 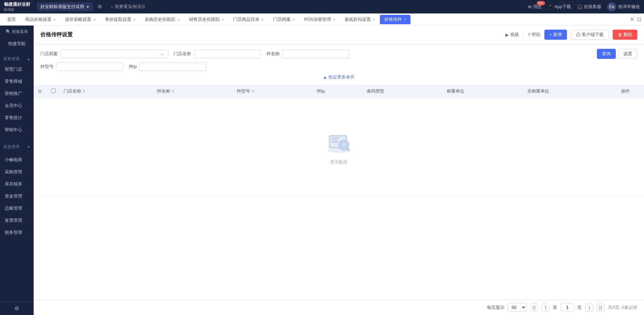 What do you see at coordinates (82, 67) in the screenshot?
I see `filter-scale-model: 秤型号` at bounding box center [82, 67].